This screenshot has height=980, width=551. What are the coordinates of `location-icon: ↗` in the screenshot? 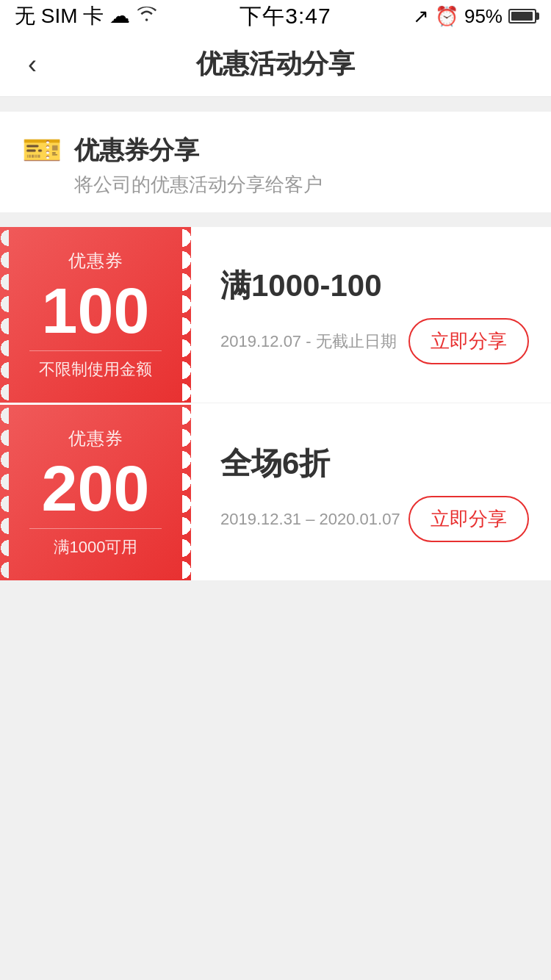 It's located at (421, 16).